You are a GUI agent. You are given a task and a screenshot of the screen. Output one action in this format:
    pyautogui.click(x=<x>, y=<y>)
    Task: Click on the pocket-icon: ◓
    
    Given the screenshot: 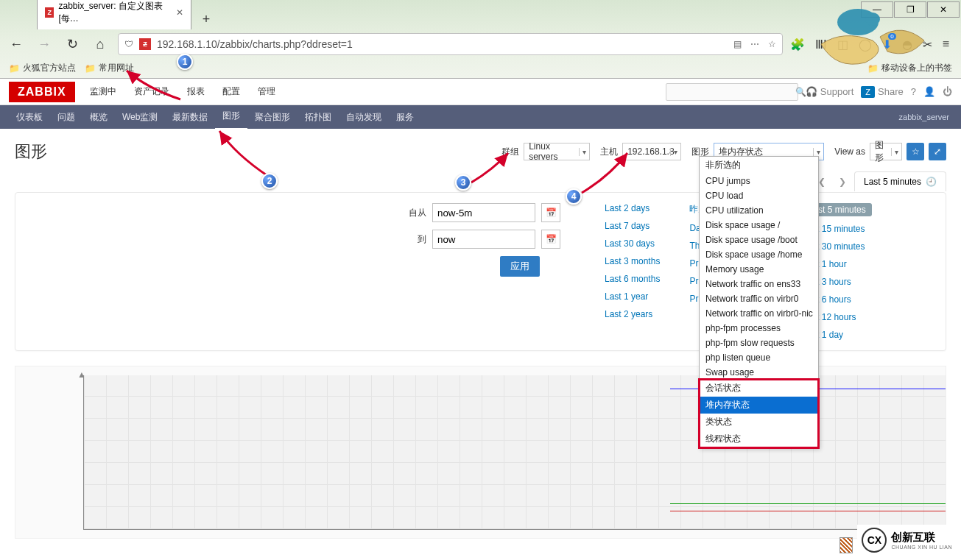 What is the action you would take?
    pyautogui.click(x=907, y=44)
    